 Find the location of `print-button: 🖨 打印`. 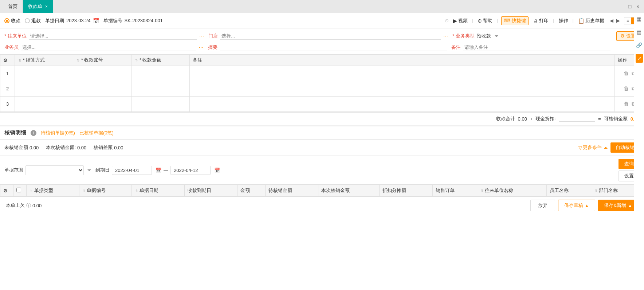

print-button: 🖨 打印 is located at coordinates (541, 21).